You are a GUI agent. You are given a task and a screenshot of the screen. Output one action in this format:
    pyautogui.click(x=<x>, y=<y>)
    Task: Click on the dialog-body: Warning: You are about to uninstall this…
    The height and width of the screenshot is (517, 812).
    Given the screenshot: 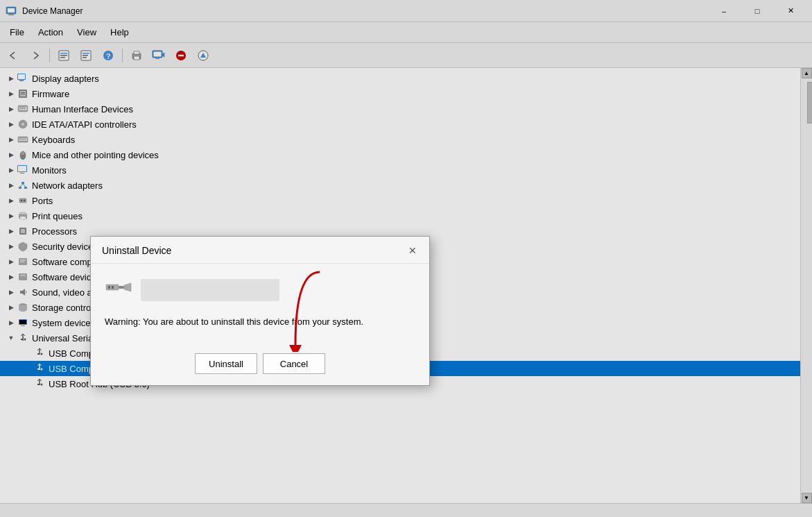 What is the action you would take?
    pyautogui.click(x=260, y=304)
    